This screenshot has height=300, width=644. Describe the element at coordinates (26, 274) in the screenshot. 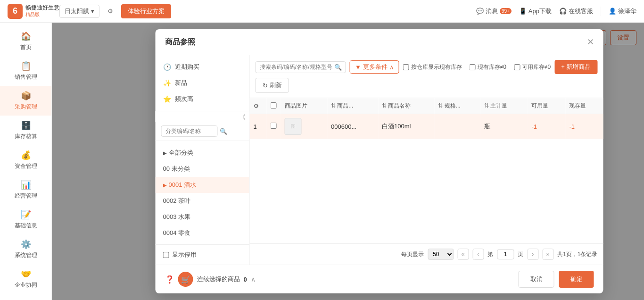

I see `enterprise-icon: 🤝` at that location.